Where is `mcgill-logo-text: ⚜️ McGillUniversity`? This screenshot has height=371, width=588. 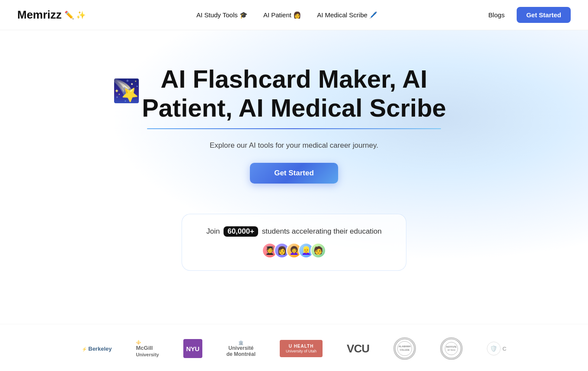
mcgill-logo-text: ⚜️ McGillUniversity is located at coordinates (147, 349).